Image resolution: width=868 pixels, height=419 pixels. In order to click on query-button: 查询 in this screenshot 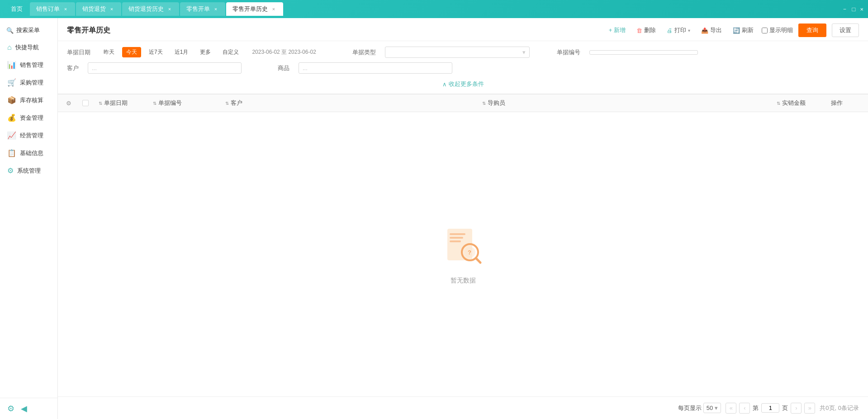, I will do `click(812, 30)`.